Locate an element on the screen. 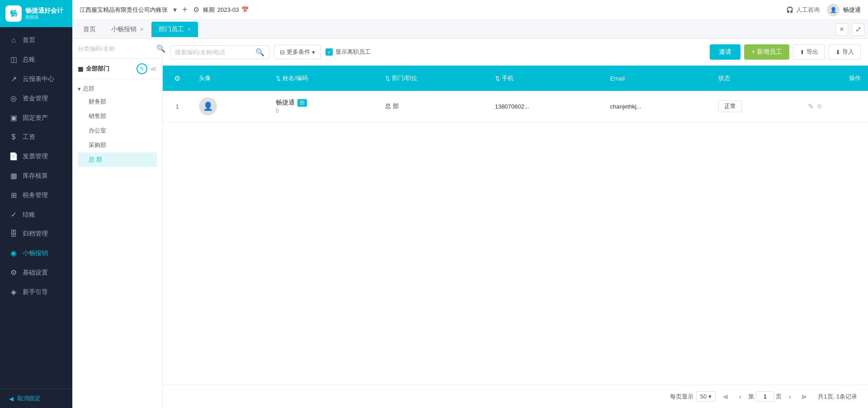 The height and width of the screenshot is (408, 868). all-dept-button: ▦ 全部部门 is located at coordinates (94, 69).